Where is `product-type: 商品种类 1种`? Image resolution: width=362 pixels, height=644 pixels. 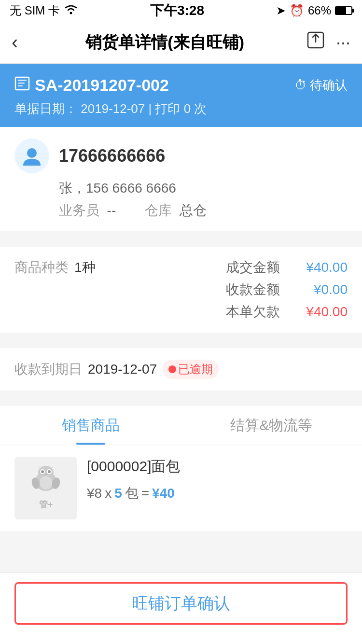
product-type: 商品种类 1种 is located at coordinates (55, 267).